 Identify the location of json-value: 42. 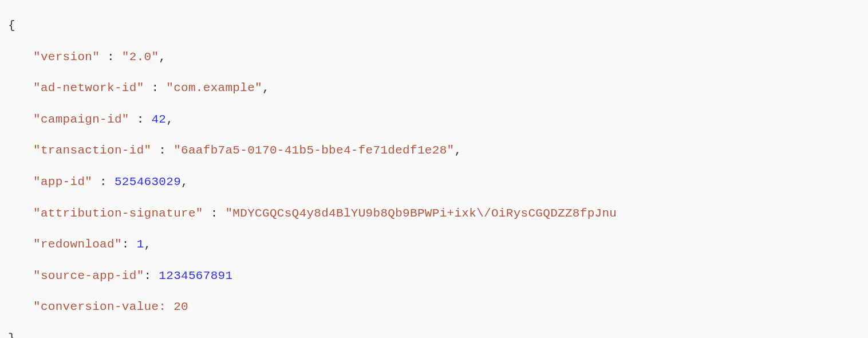
(159, 119).